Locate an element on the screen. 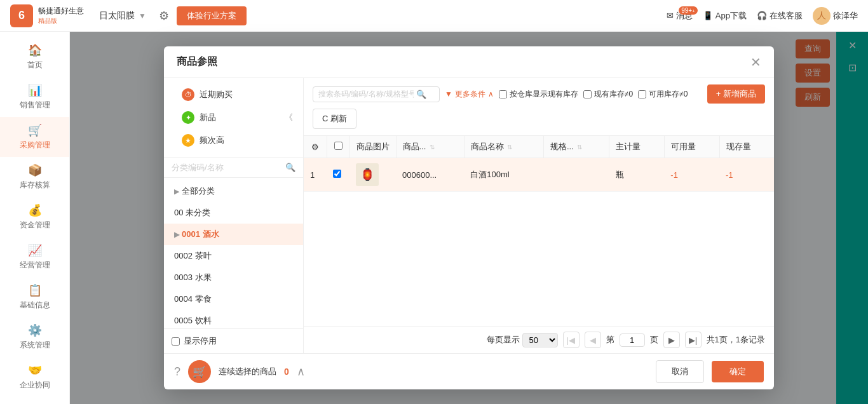  modal-title: 商品参照 is located at coordinates (197, 62).